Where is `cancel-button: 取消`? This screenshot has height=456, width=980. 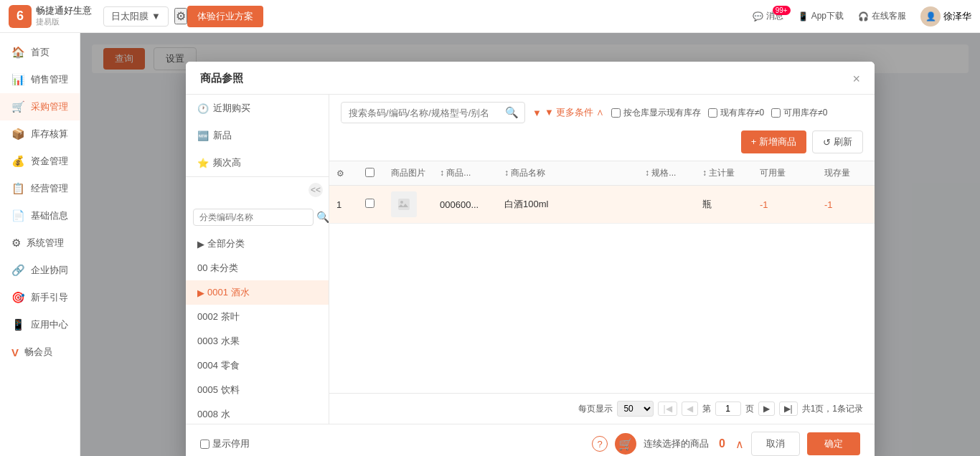 cancel-button: 取消 is located at coordinates (776, 444).